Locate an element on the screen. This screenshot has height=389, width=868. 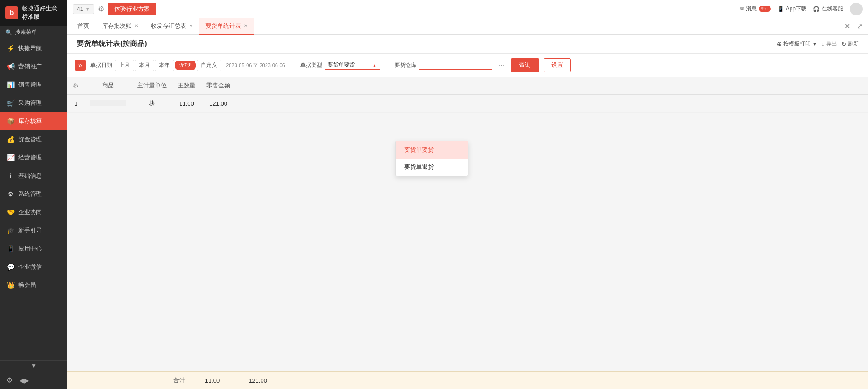
column-settings-icon: ⚙ is located at coordinates (76, 86).